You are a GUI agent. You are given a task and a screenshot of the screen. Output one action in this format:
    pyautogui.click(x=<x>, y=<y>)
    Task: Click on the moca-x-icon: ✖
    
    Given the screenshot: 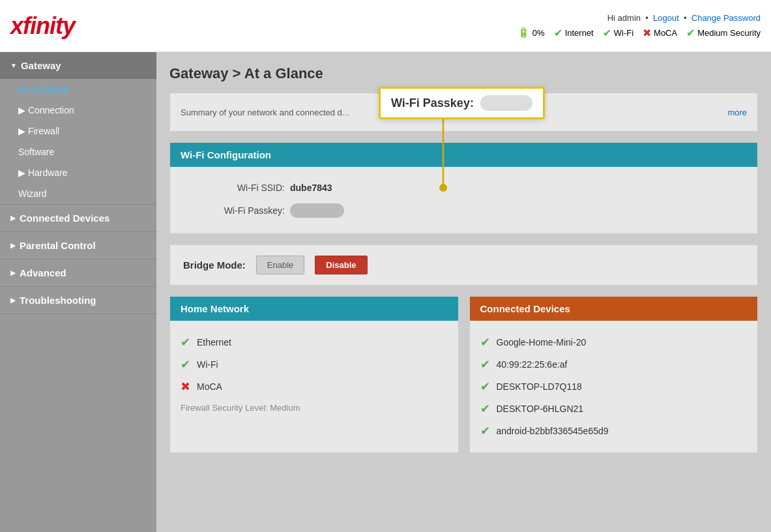 What is the action you would take?
    pyautogui.click(x=647, y=33)
    